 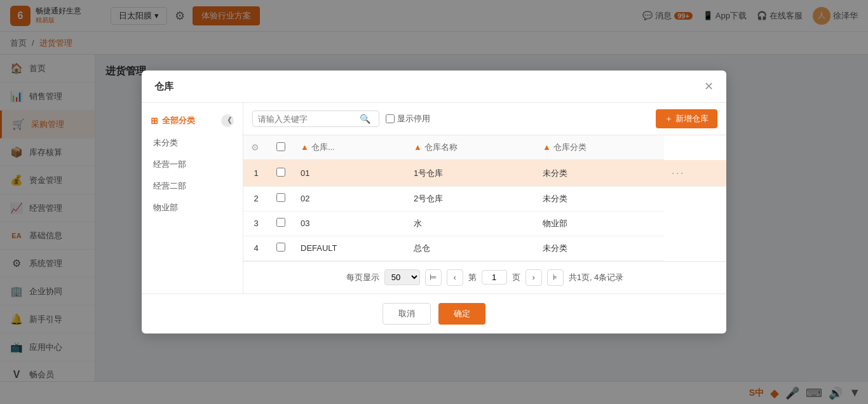 What do you see at coordinates (192, 143) in the screenshot?
I see `category-item-unclassified: 未分类` at bounding box center [192, 143].